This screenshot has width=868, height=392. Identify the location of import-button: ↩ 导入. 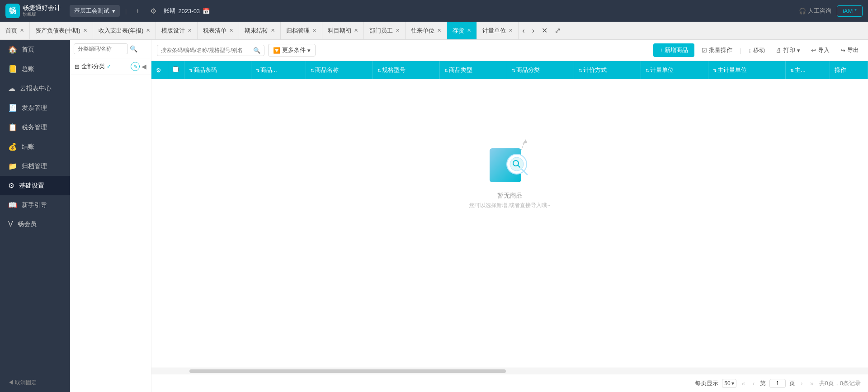
(820, 50).